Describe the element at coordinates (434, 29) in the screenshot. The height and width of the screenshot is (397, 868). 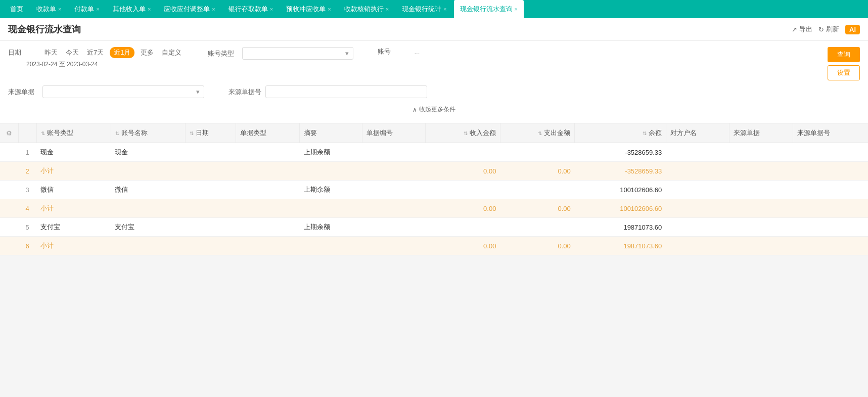
I see `page-header: 现金银行流水查询 ↗ 导出 ↻ 刷新 Ai` at that location.